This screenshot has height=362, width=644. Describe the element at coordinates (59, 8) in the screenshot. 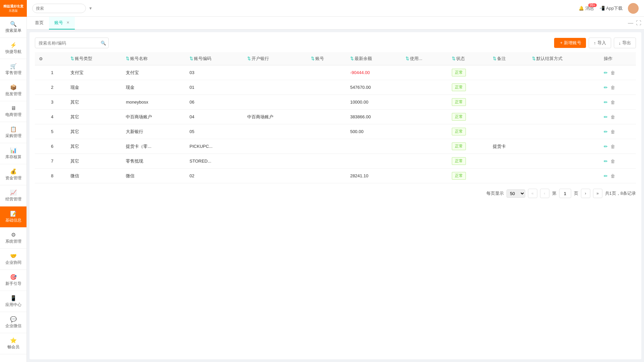

I see `global-search-input` at that location.